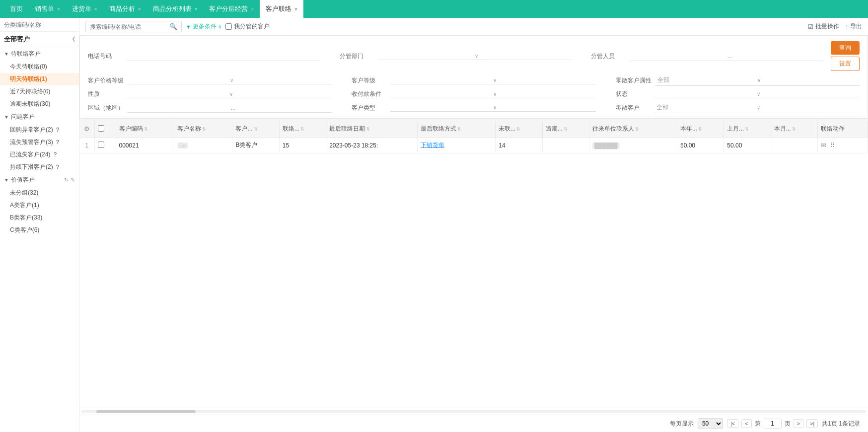  What do you see at coordinates (204, 27) in the screenshot?
I see `more-filter-button: ▼ 更多条件 ∧` at bounding box center [204, 27].